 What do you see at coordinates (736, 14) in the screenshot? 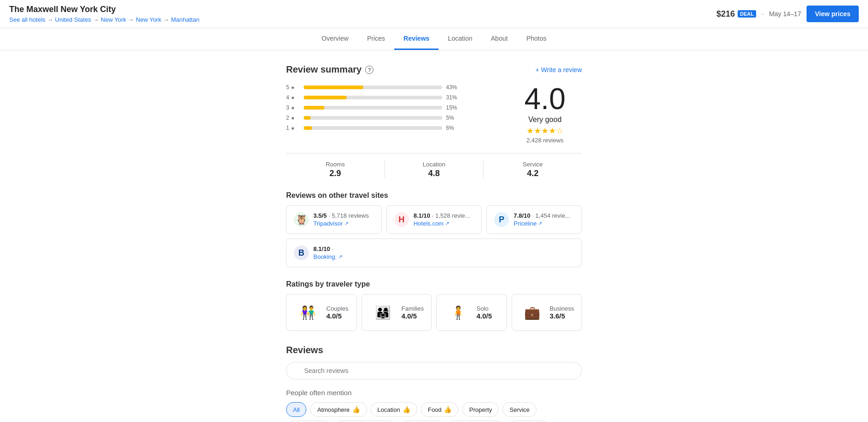
I see `price-box: $216 DEAL` at bounding box center [736, 14].